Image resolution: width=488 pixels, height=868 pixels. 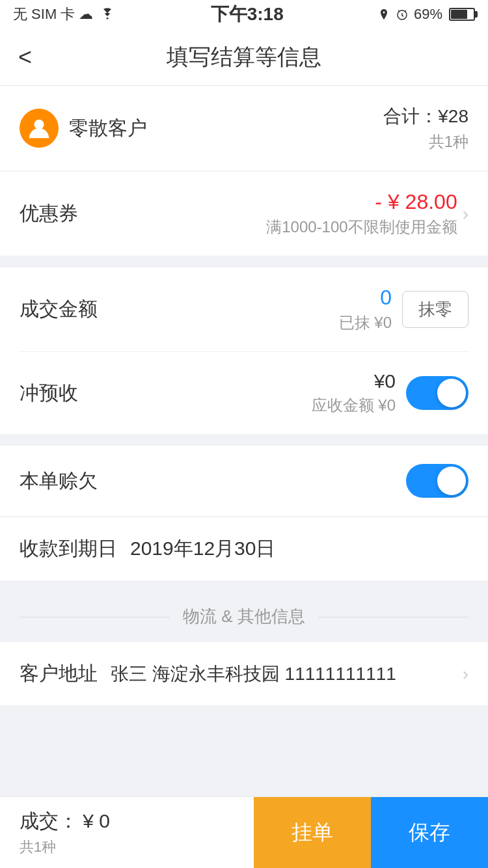 What do you see at coordinates (390, 393) in the screenshot?
I see `advance-right: ¥0 应收金额 ¥0` at bounding box center [390, 393].